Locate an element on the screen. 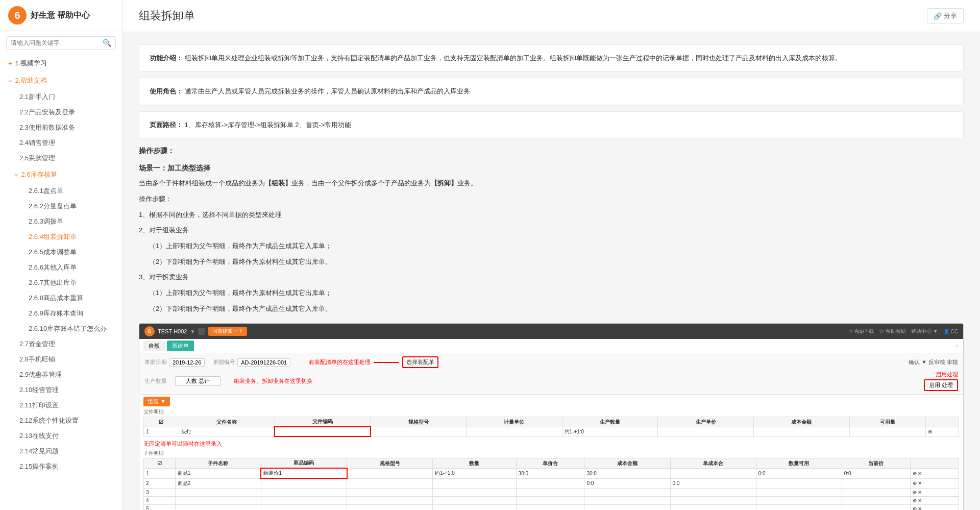  mock-close: ✕ is located at coordinates (957, 346).